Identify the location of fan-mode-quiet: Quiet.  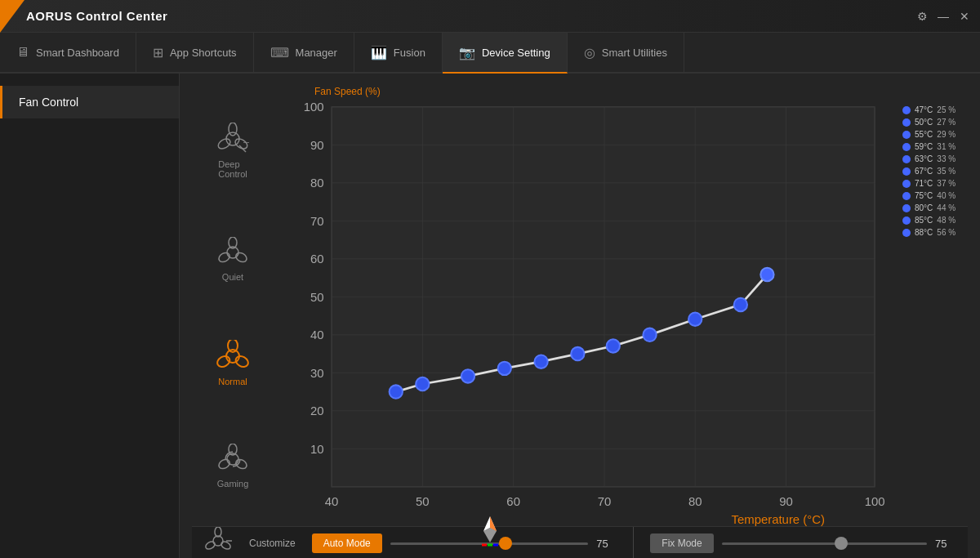
(233, 260).